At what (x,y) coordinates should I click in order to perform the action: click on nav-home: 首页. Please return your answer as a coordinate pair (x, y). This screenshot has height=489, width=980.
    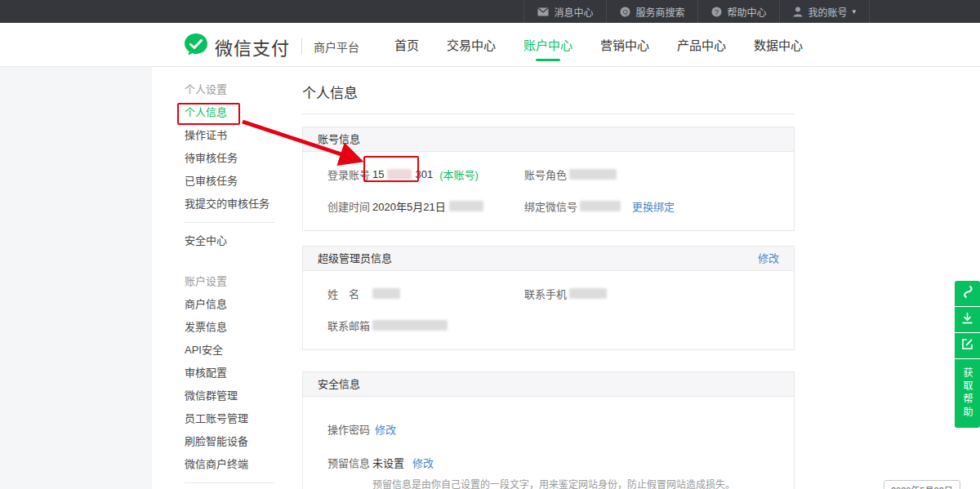
    Looking at the image, I should click on (407, 44).